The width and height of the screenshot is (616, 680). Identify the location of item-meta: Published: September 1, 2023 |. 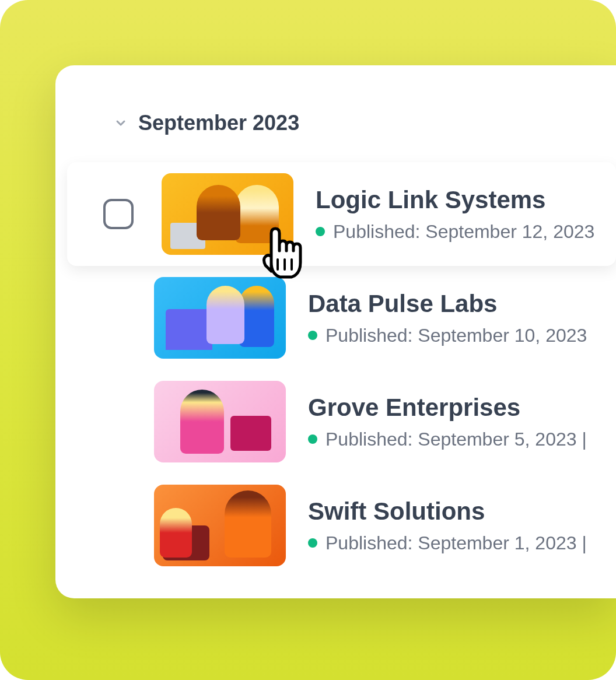
(456, 544).